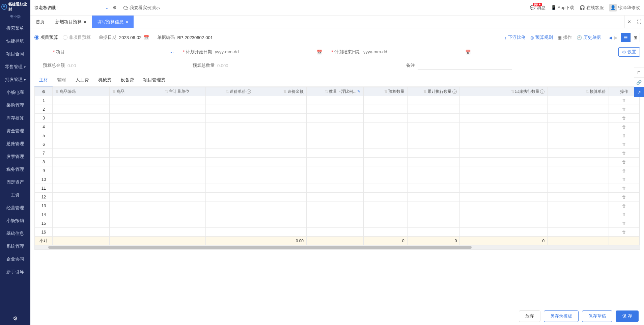  I want to click on sidebar-item-7: 库存核算, so click(15, 118).